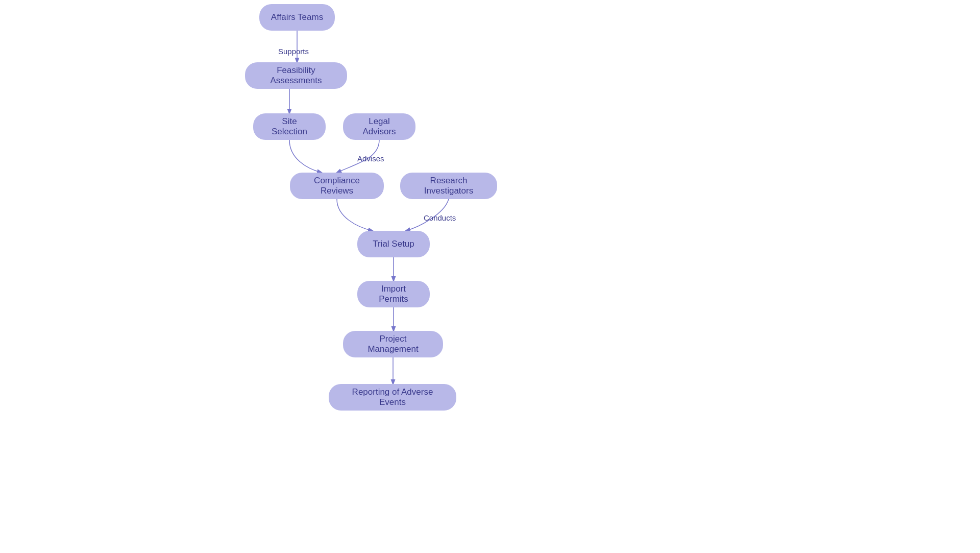  I want to click on reporting-label: Reporting of Adverse Events, so click(393, 397).